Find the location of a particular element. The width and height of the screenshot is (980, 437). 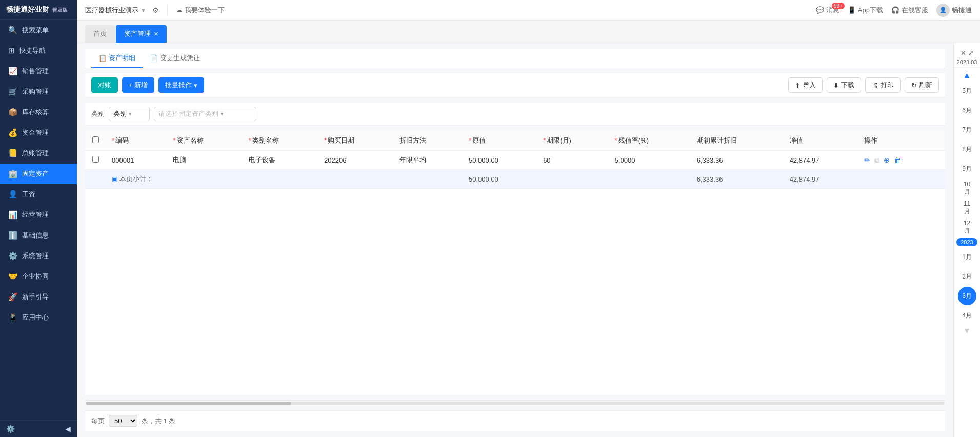

new-button: + 新增 is located at coordinates (138, 85).